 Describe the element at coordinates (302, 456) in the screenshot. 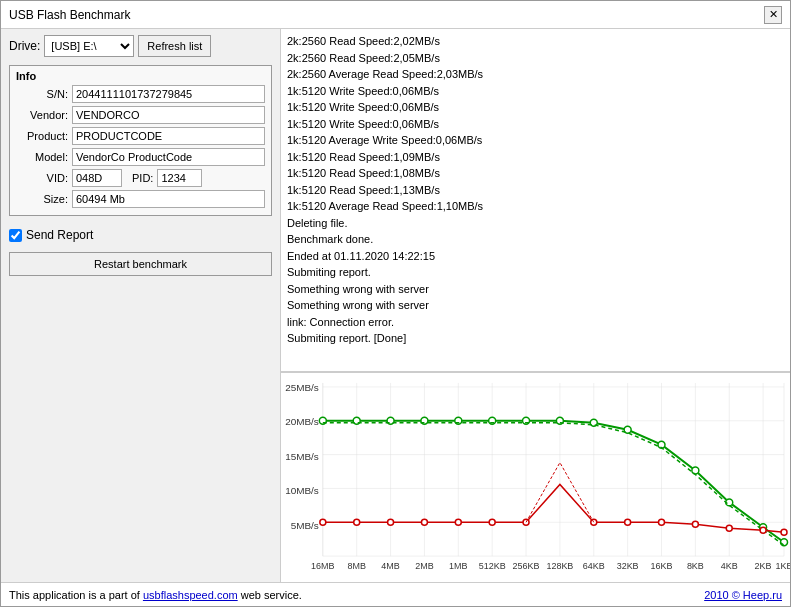

I see `svg-text: 15MB/s` at that location.